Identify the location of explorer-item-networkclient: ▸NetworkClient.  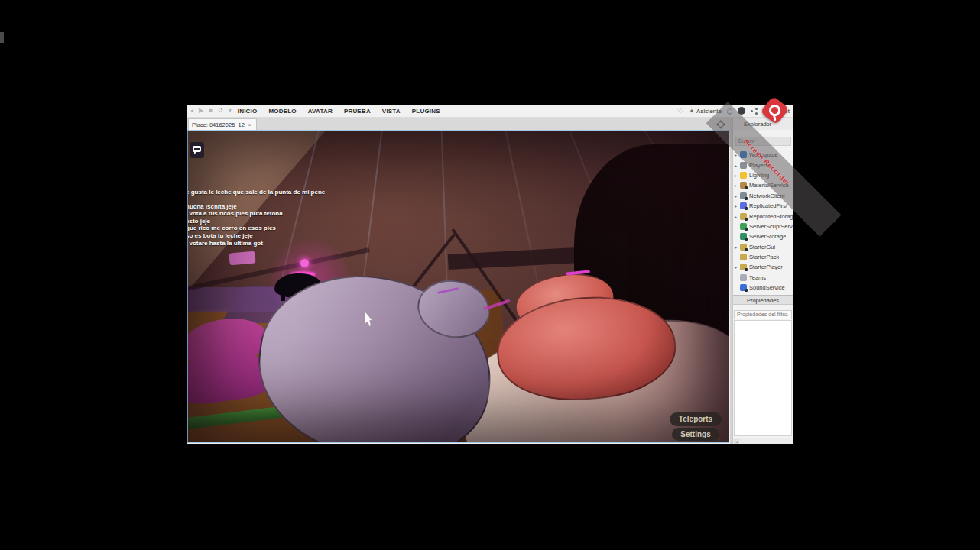
(763, 196).